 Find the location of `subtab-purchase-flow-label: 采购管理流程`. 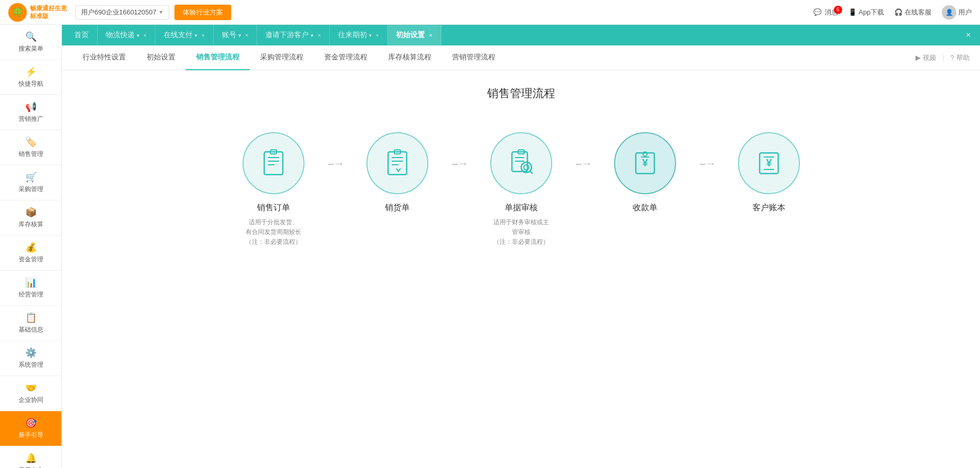

subtab-purchase-flow-label: 采购管理流程 is located at coordinates (282, 57).